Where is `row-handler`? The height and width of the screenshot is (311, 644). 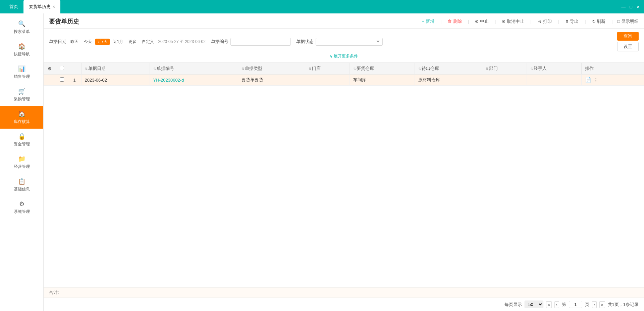 row-handler is located at coordinates (554, 80).